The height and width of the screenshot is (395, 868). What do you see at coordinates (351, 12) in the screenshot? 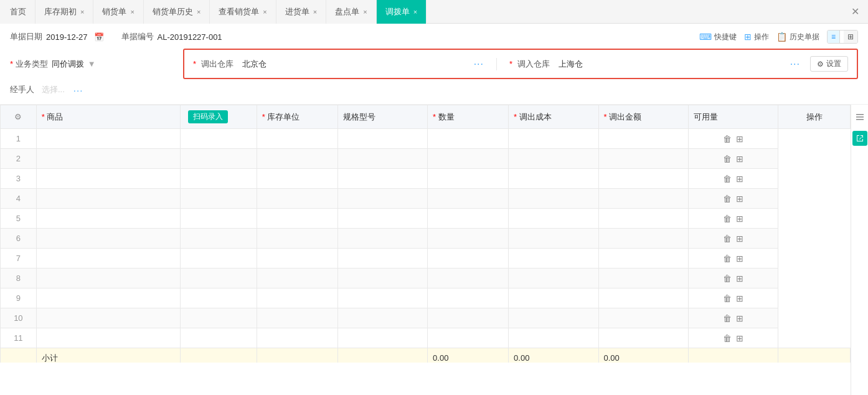
I see `tab-stocktake: 盘点单 ×` at bounding box center [351, 12].